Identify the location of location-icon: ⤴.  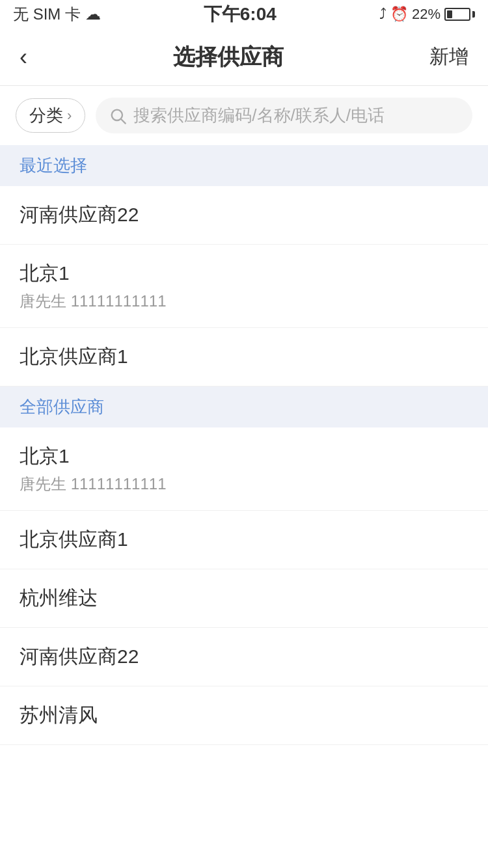
(383, 14).